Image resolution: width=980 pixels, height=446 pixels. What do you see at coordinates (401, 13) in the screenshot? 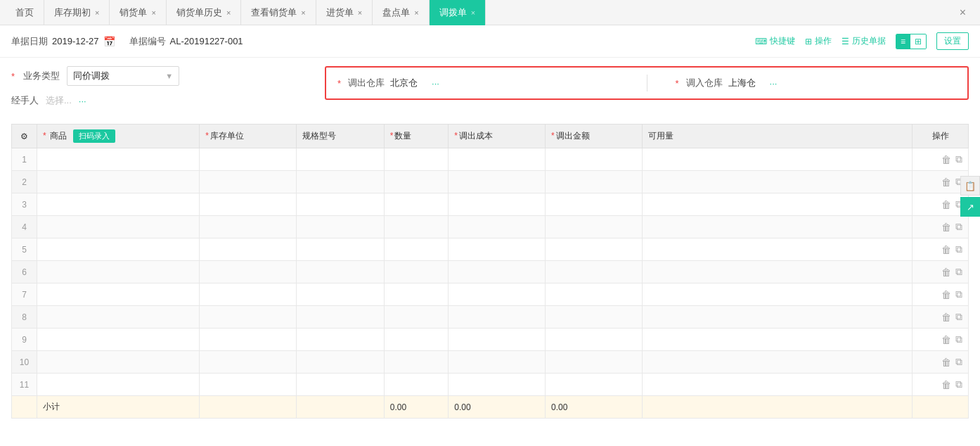
I see `tab-stocktake: 盘点单 ×` at bounding box center [401, 13].